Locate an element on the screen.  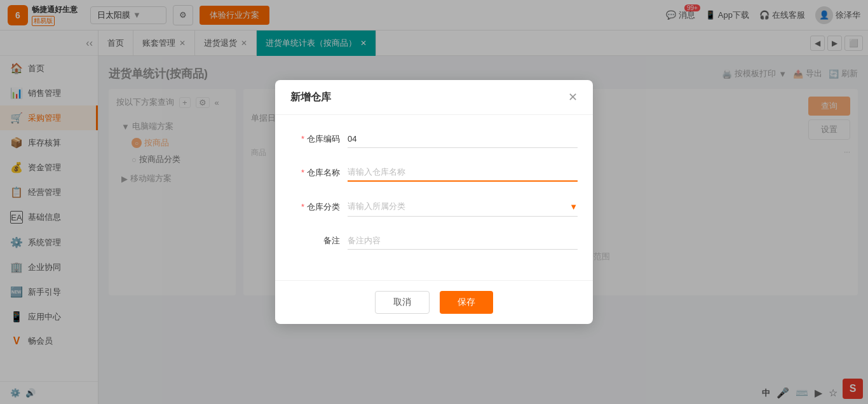
warehouse-name-input is located at coordinates (463, 173).